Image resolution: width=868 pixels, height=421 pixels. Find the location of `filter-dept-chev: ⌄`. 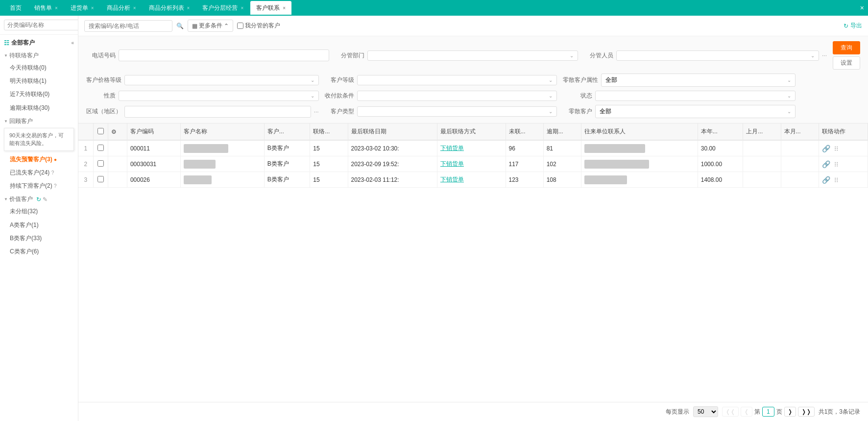

filter-dept-chev: ⌄ is located at coordinates (572, 56).